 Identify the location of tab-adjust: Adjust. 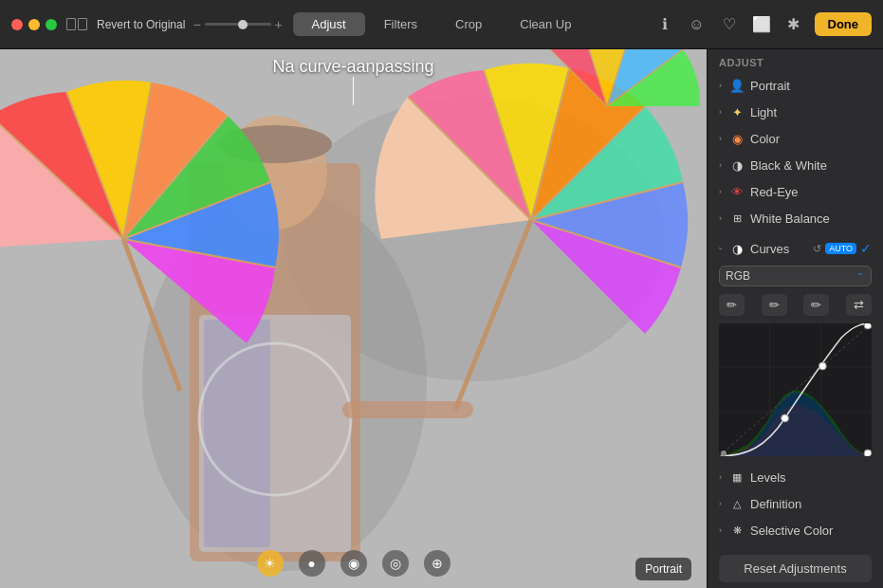
(329, 25).